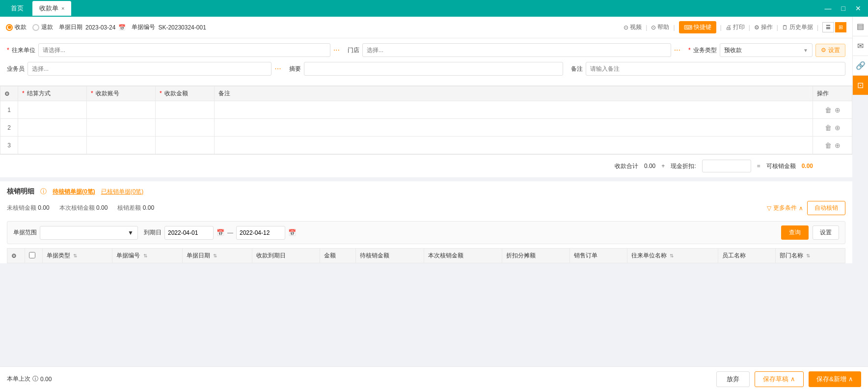  Describe the element at coordinates (828, 145) in the screenshot. I see `row-3-delete-icon: 🗑` at that location.